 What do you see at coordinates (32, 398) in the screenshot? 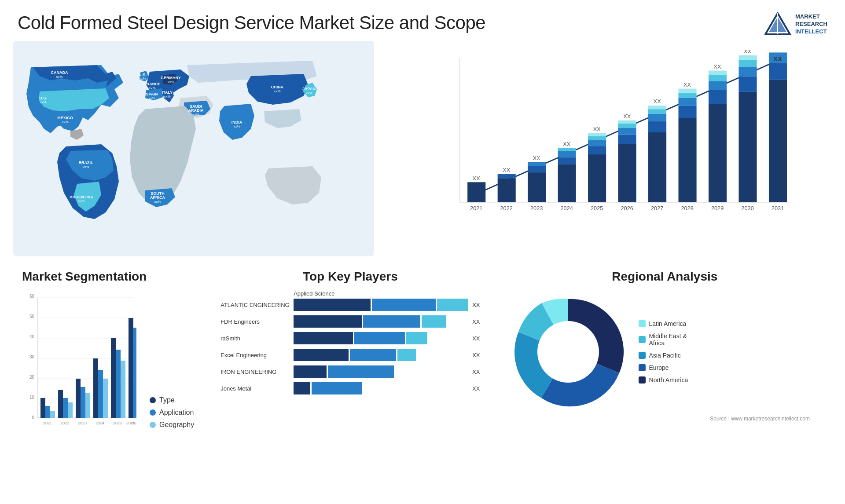
I see `svg-text: 10` at bounding box center [32, 398].